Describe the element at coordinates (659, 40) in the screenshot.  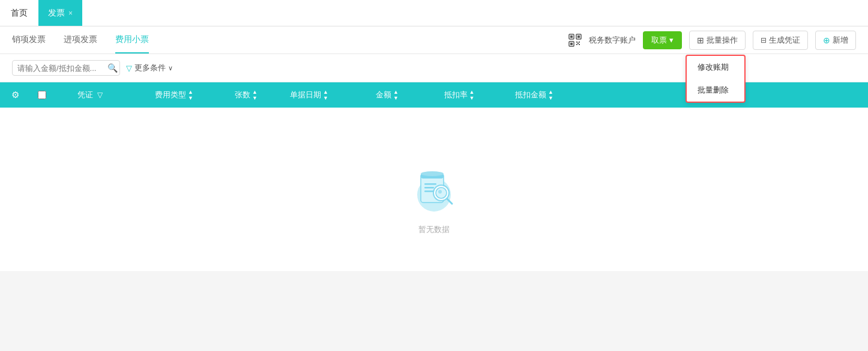
I see `take-invoice-label: 取票` at that location.